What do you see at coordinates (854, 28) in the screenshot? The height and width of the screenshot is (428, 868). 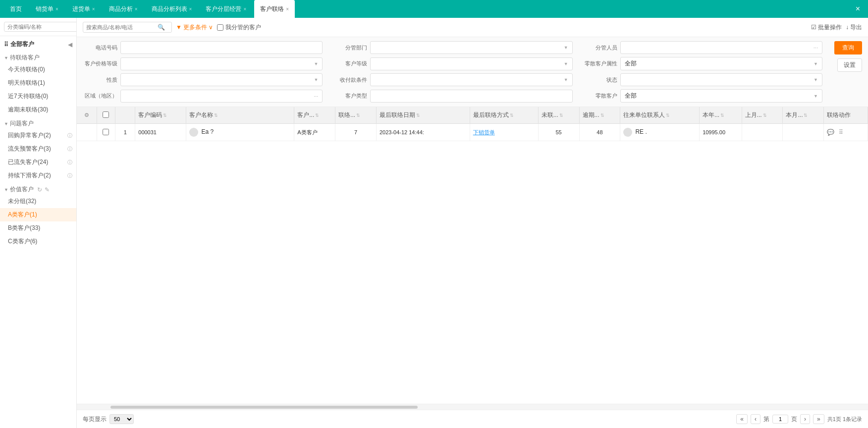 I see `export-btn: ↓ 导出` at bounding box center [854, 28].